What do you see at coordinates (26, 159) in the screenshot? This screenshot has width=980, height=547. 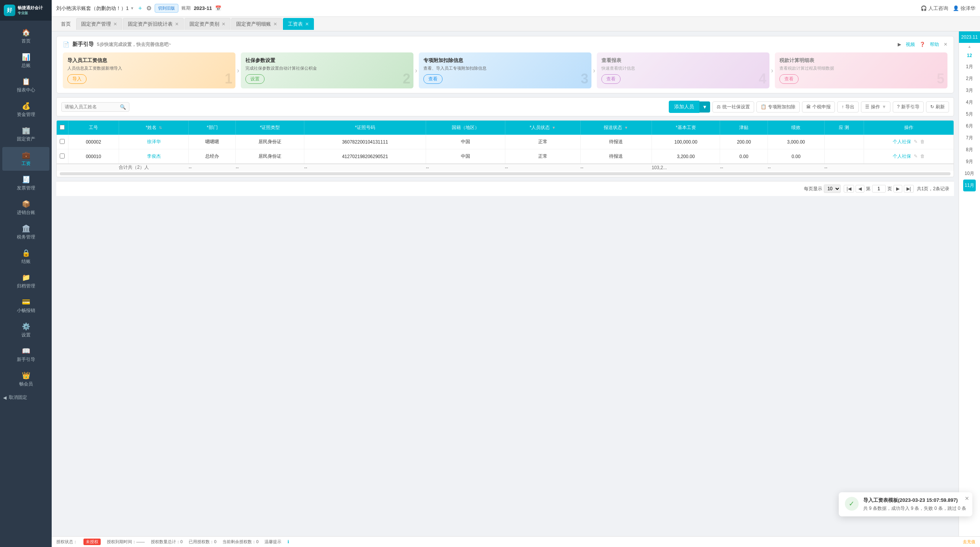 I see `sidebar-item-salary: 💼 工资` at bounding box center [26, 159].